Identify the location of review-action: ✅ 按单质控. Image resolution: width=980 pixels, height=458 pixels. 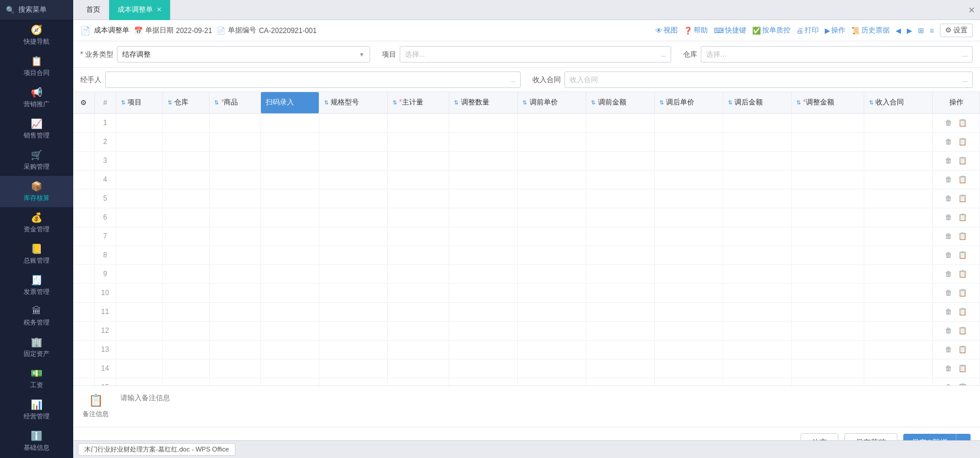
(771, 31).